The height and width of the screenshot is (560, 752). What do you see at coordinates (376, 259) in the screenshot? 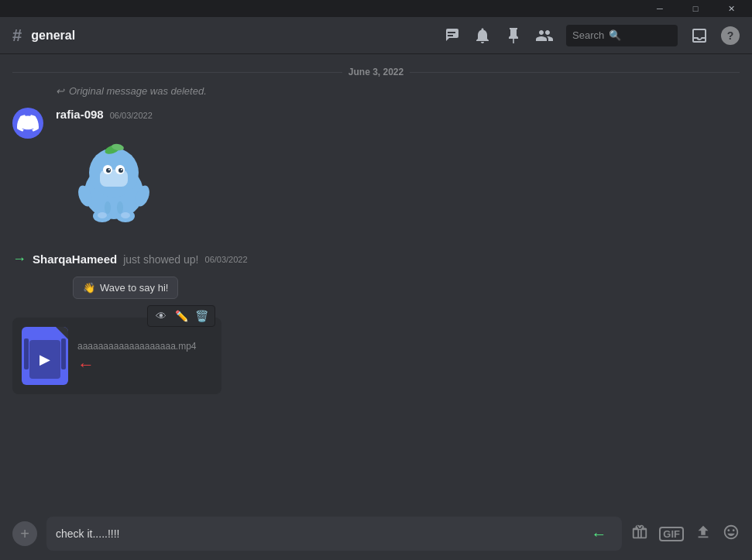
I see `join-message: → SharqaHameed just showed up! 06/03/202…` at bounding box center [376, 259].